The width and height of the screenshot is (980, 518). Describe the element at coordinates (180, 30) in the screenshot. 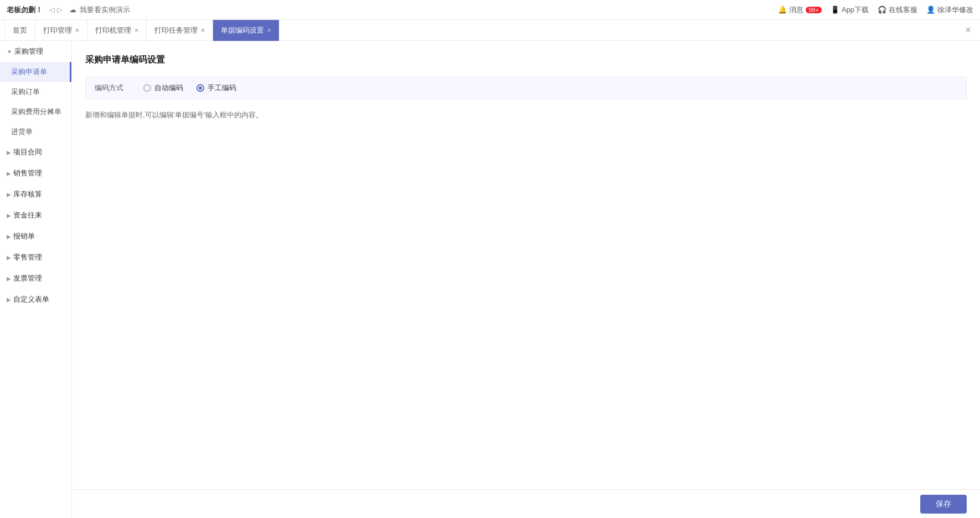

I see `tab-print-task: 打印任务管理 ×` at that location.